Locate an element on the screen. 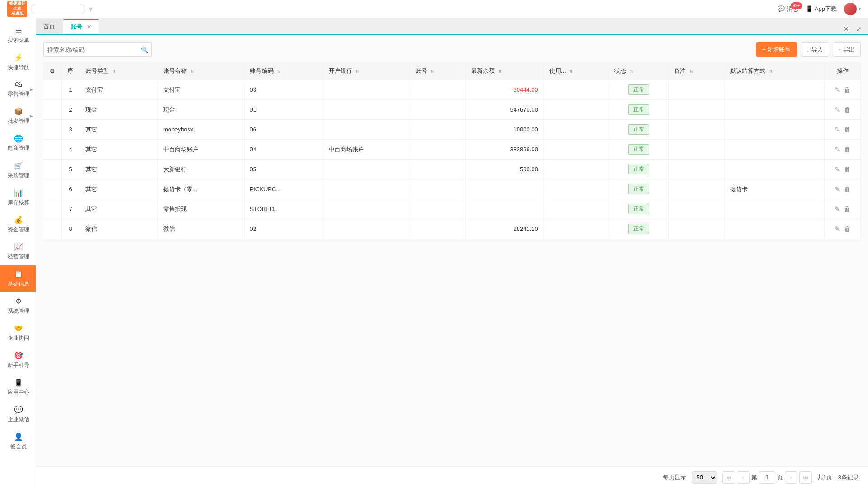  row-code: 02 is located at coordinates (283, 229).